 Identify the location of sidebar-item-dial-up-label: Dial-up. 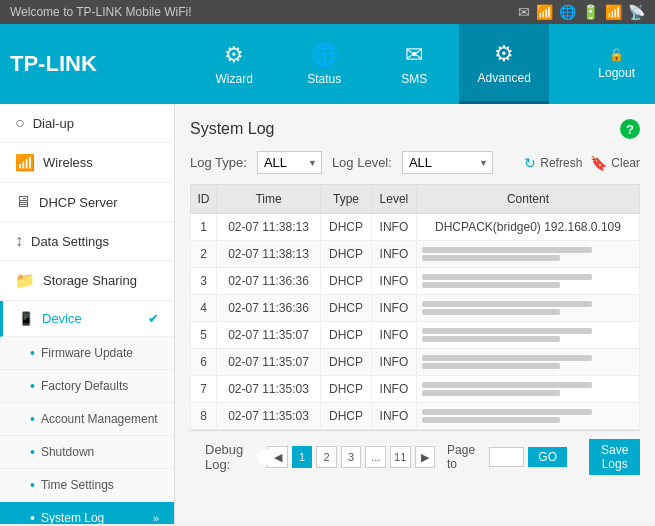
(54, 124).